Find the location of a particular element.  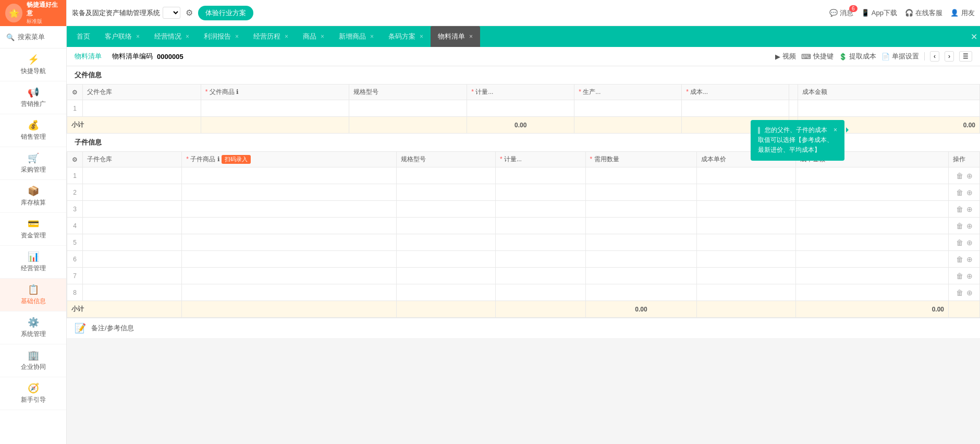

sidebar-item-sales: 💰 销售管理 is located at coordinates (33, 130).